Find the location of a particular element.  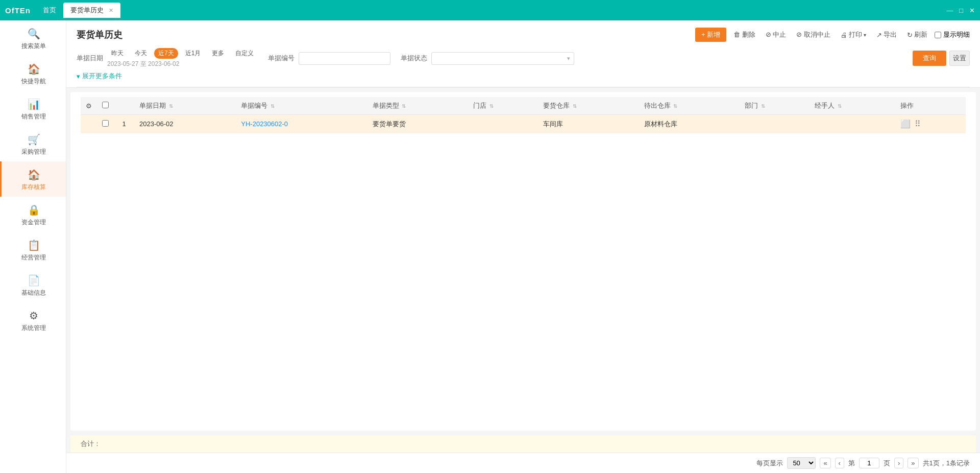

refresh-label: 刷新 is located at coordinates (921, 35).